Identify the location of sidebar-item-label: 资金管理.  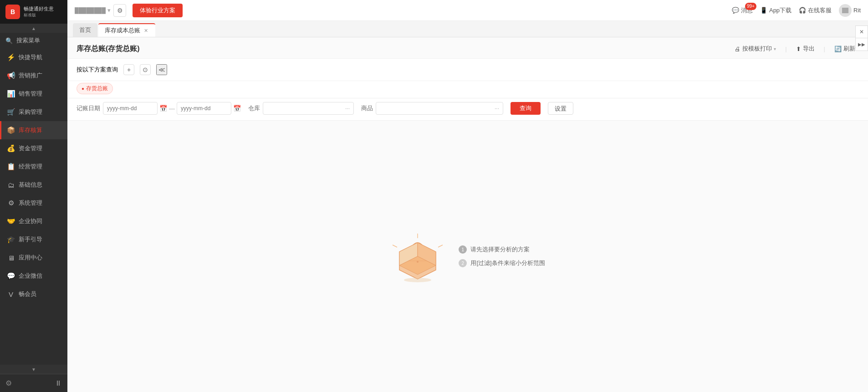
(31, 148).